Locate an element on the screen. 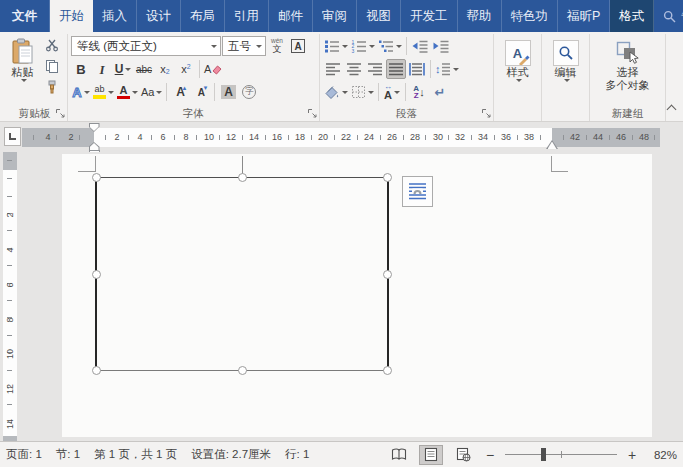  text-highlight-button: ab is located at coordinates (104, 92).